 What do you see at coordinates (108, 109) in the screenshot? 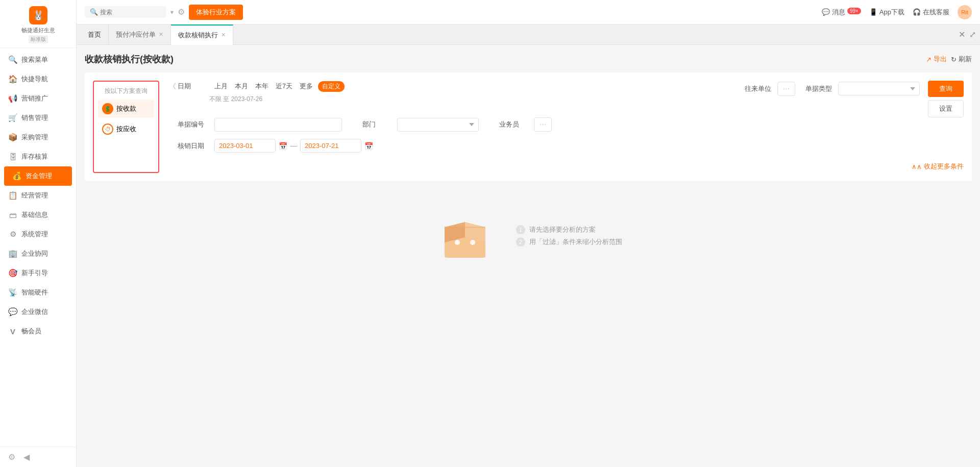
I see `by-receipt-icon: 💲` at bounding box center [108, 109].